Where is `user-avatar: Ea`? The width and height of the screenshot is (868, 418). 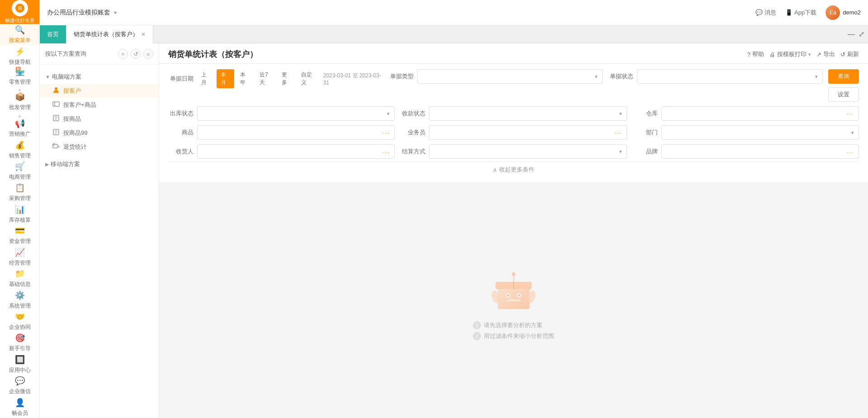 user-avatar: Ea is located at coordinates (833, 13).